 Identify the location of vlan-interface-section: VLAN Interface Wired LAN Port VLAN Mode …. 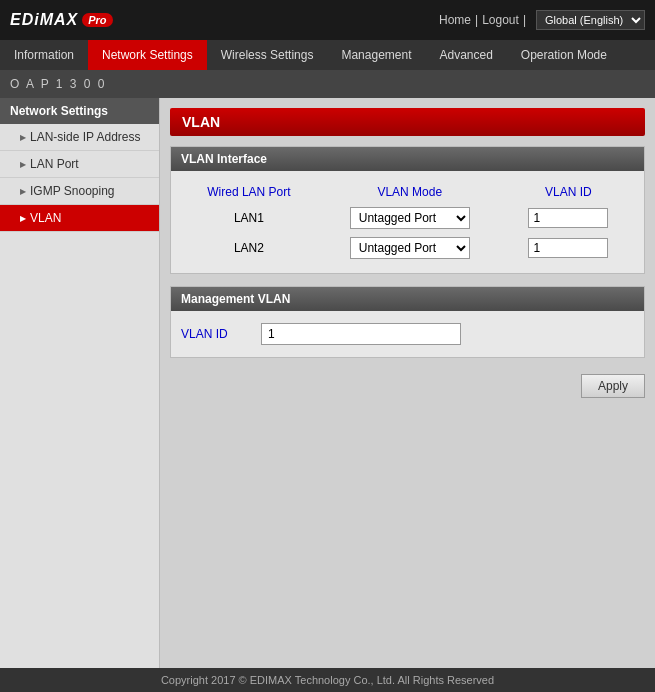
(408, 210).